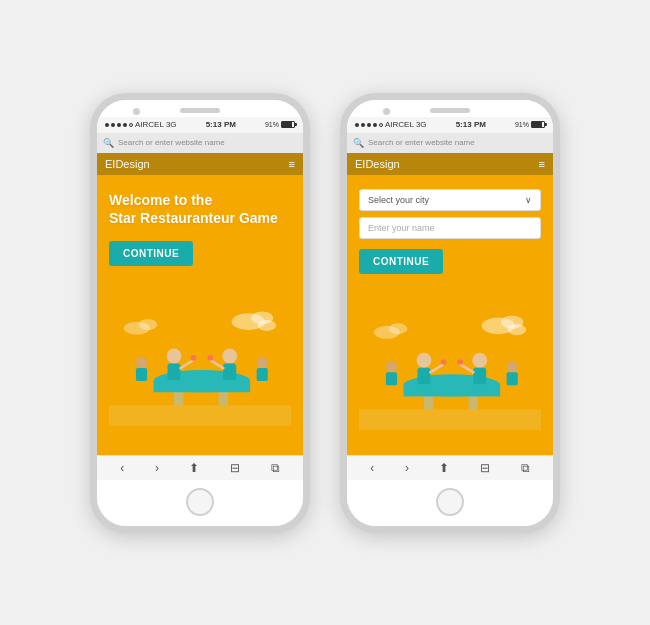 The image size is (650, 625). What do you see at coordinates (194, 468) in the screenshot?
I see `share-icon-1: ⬆` at bounding box center [194, 468].